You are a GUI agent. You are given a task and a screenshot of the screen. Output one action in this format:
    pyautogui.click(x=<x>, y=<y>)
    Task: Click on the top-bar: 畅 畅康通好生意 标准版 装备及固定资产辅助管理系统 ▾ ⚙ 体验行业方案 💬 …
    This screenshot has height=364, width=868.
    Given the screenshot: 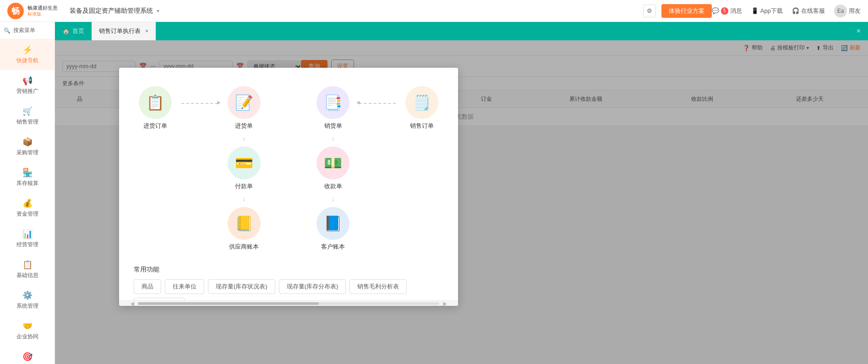 What is the action you would take?
    pyautogui.click(x=434, y=11)
    